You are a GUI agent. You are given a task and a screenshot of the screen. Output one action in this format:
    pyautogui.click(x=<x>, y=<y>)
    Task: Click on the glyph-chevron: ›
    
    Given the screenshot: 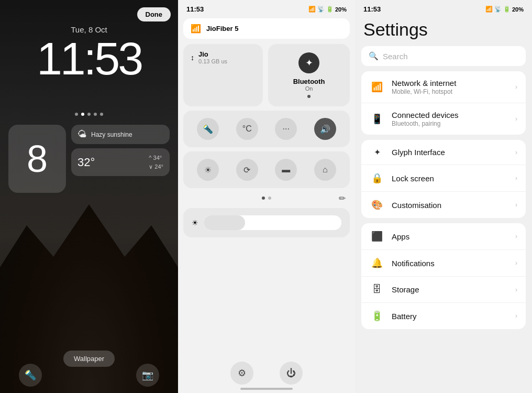 What is the action you would take?
    pyautogui.click(x=516, y=152)
    